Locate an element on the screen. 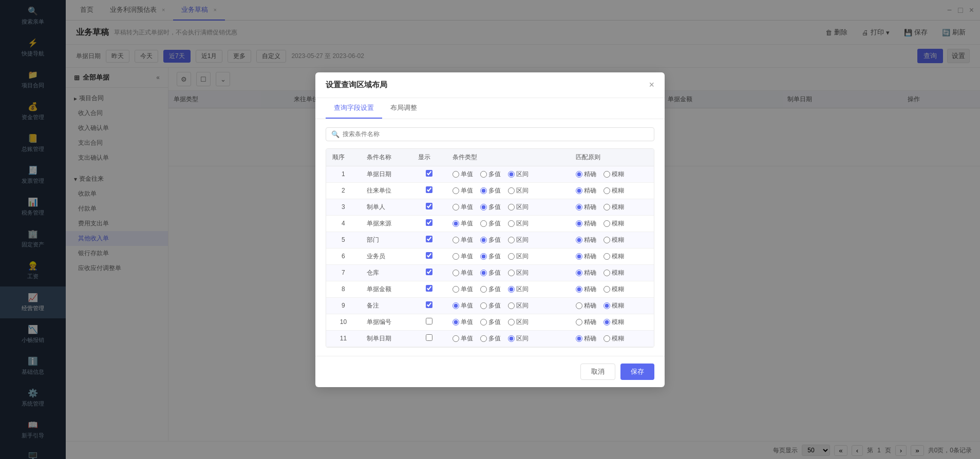 The height and width of the screenshot is (459, 980). modal-table-wrapper: 顺序 条件名称 显示 条件类型 匹配原则 1单据日期单值多值区间精确模糊2往来单… is located at coordinates (490, 248).